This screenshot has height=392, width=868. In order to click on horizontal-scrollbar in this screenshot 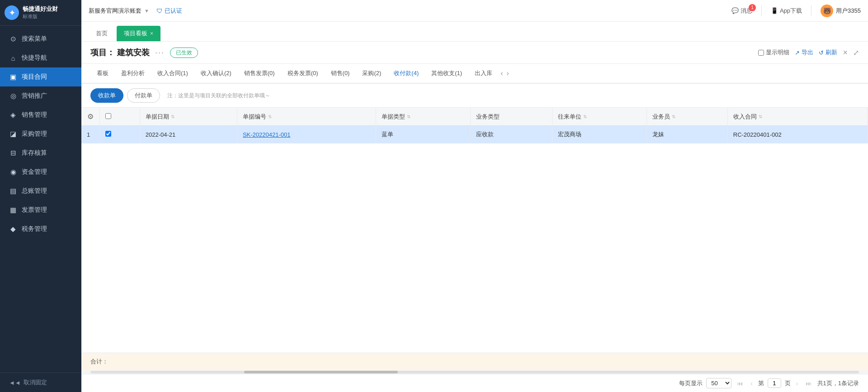, I will do `click(475, 372)`.